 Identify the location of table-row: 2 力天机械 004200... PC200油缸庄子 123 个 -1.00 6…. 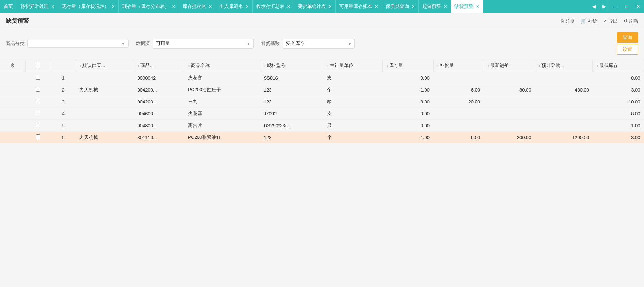
(322, 90).